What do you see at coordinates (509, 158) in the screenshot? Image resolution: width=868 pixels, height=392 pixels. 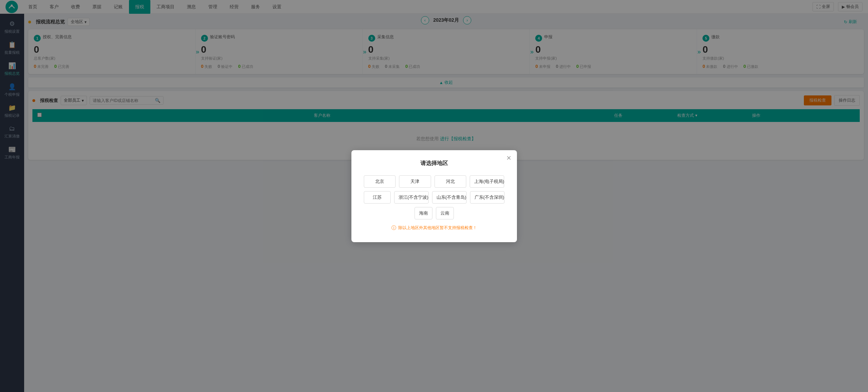 I see `modal-close-btn: ✕` at bounding box center [509, 158].